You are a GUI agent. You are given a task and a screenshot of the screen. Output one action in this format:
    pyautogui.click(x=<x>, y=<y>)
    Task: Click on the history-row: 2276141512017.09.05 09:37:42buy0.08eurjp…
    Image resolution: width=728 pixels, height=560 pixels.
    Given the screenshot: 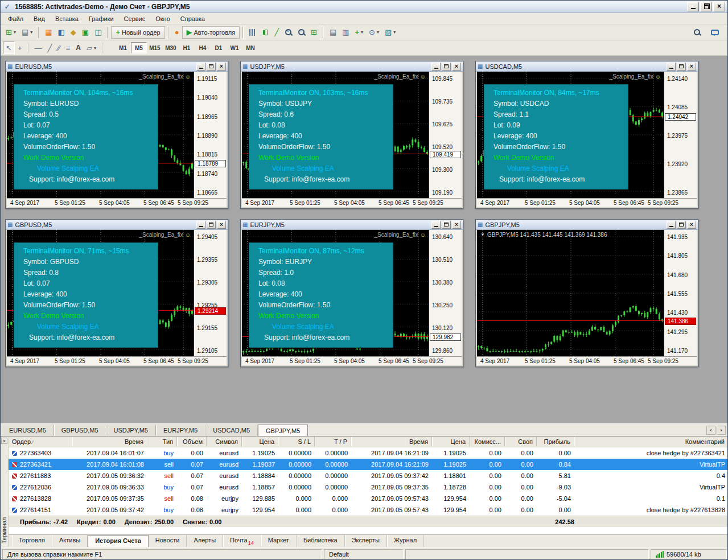 What is the action you would take?
    pyautogui.click(x=368, y=510)
    